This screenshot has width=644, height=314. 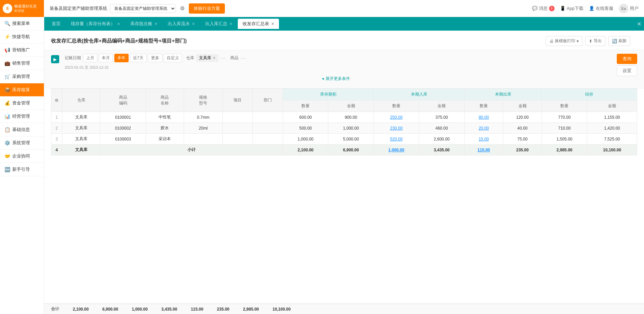 I want to click on tab-flow-close: ✕, so click(x=193, y=24).